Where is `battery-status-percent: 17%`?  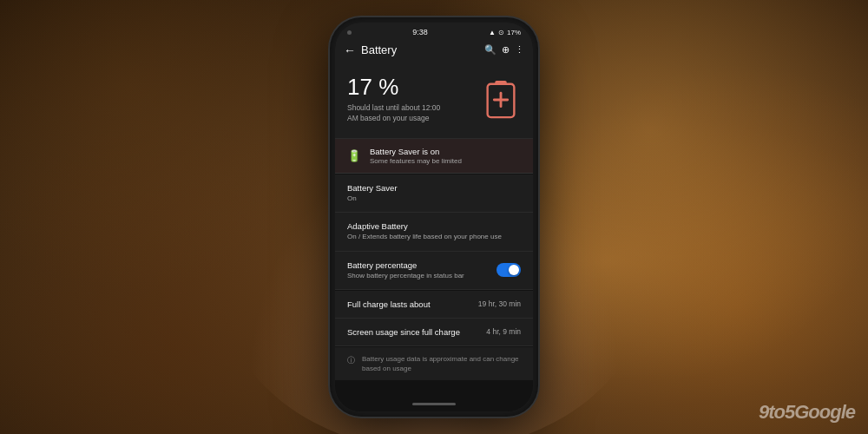
battery-status-percent: 17% is located at coordinates (514, 33).